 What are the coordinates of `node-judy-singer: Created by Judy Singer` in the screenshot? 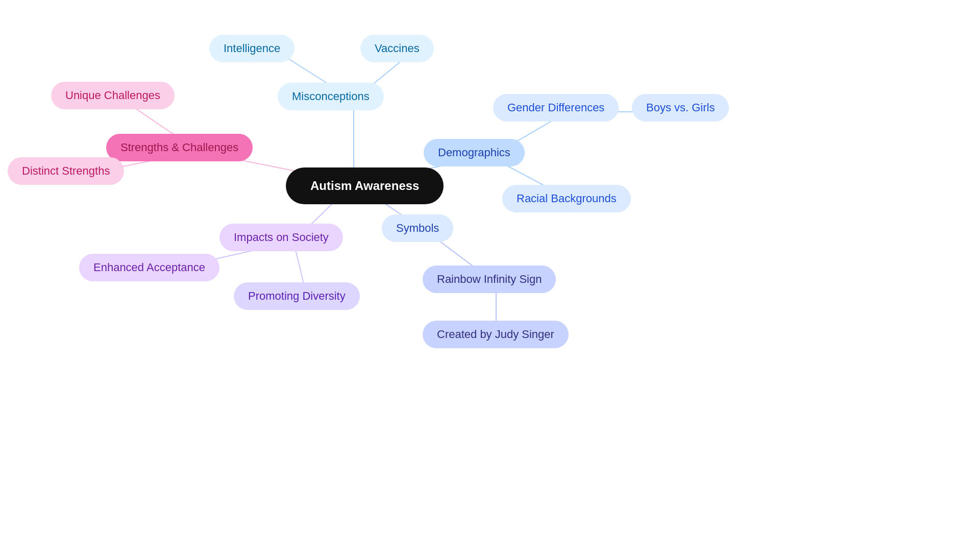 It's located at (496, 334).